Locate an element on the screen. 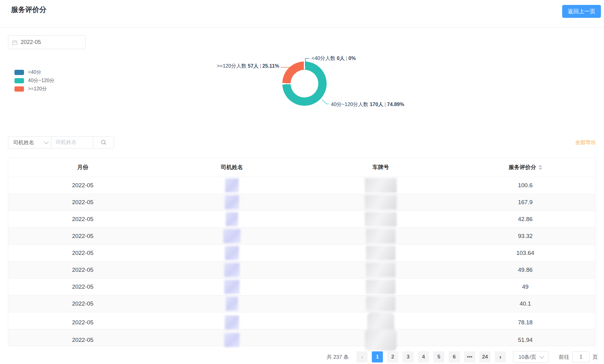 The image size is (604, 364). pagination-page-6: 6 is located at coordinates (454, 357).